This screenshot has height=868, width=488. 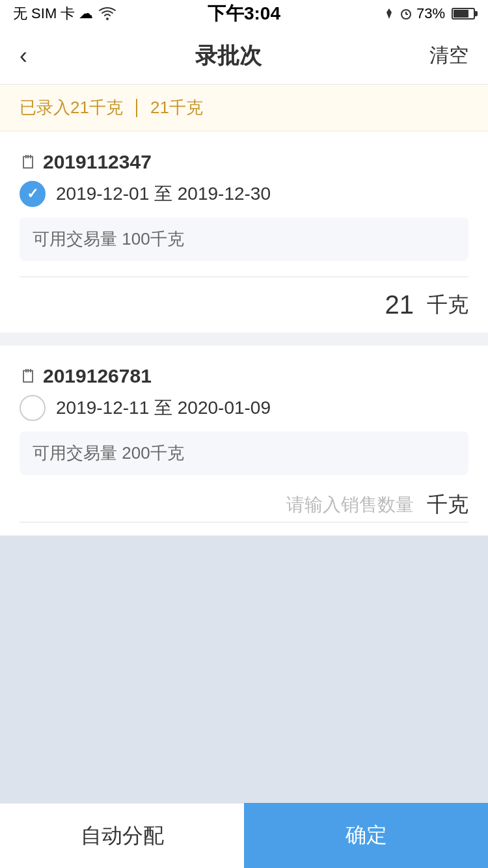 I want to click on batch-1-qty-value: 21, so click(x=400, y=305).